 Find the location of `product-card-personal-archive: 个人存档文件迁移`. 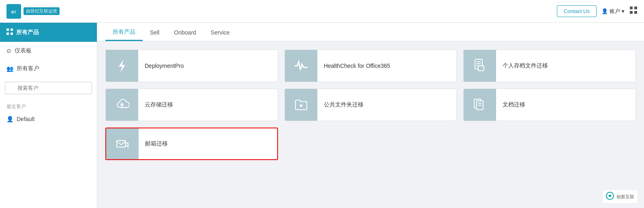

product-card-personal-archive: 个人存档文件迁移 is located at coordinates (550, 66).